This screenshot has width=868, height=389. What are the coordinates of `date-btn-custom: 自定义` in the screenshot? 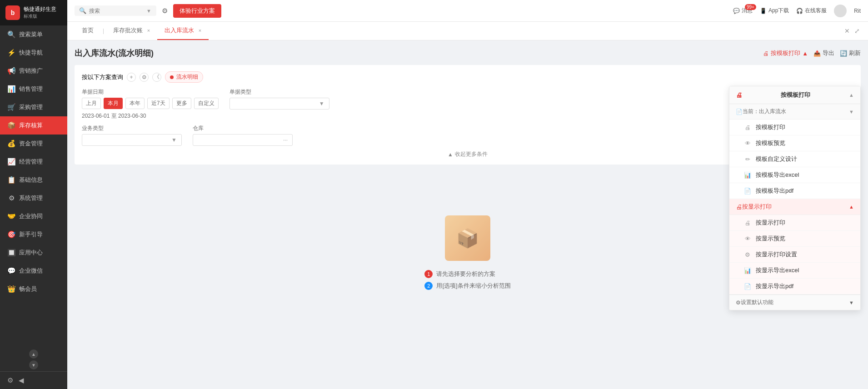 It's located at (206, 104).